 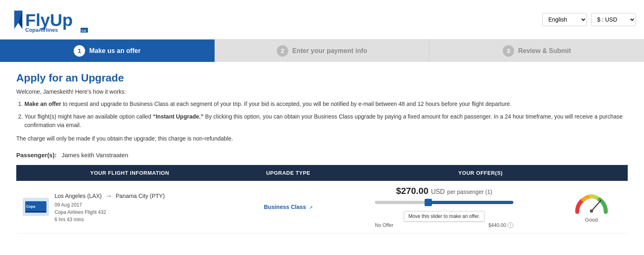 I want to click on max-offer-wrapper: $440.00 i, so click(x=501, y=225).